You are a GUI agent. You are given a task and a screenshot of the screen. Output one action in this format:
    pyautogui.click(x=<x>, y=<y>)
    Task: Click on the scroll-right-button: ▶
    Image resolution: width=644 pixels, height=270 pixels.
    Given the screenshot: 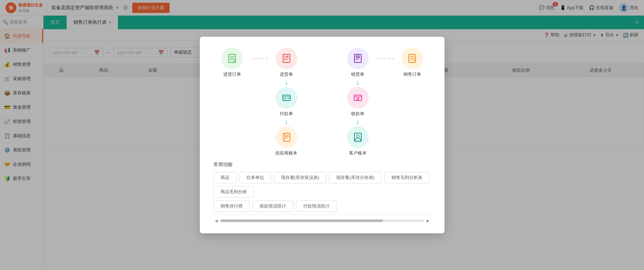 What is the action you would take?
    pyautogui.click(x=428, y=221)
    